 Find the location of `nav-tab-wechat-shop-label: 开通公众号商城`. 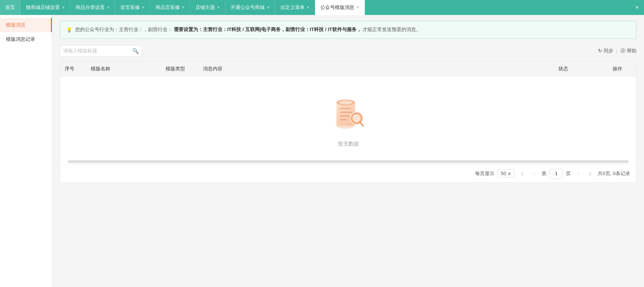

nav-tab-wechat-shop-label: 开通公众号商城 is located at coordinates (247, 7).